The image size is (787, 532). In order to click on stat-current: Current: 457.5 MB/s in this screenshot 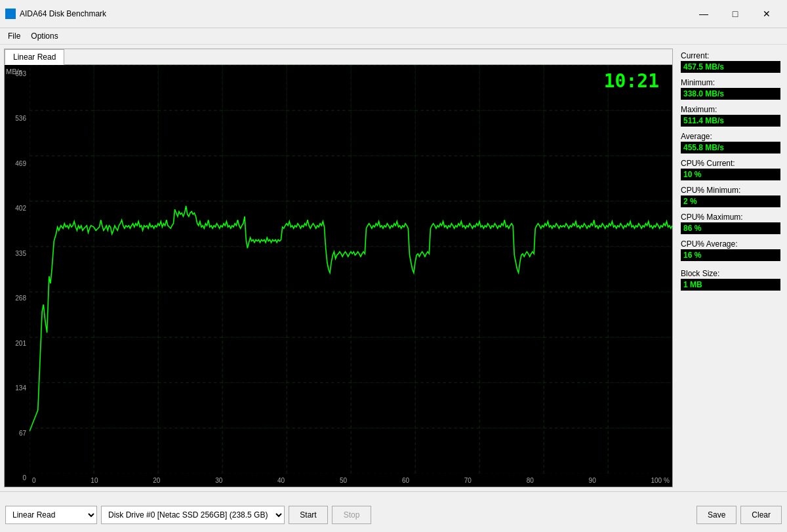, I will do `click(731, 62)`.